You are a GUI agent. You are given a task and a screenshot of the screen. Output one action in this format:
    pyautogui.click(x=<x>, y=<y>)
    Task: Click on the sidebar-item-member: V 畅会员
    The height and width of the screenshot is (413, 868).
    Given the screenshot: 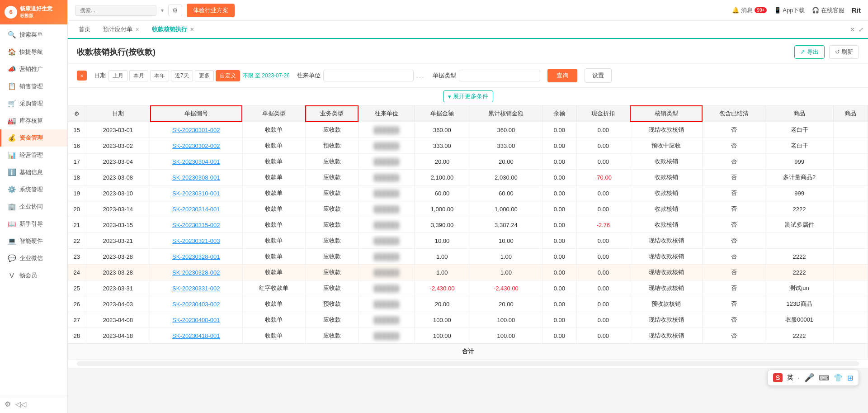 What is the action you would take?
    pyautogui.click(x=33, y=275)
    